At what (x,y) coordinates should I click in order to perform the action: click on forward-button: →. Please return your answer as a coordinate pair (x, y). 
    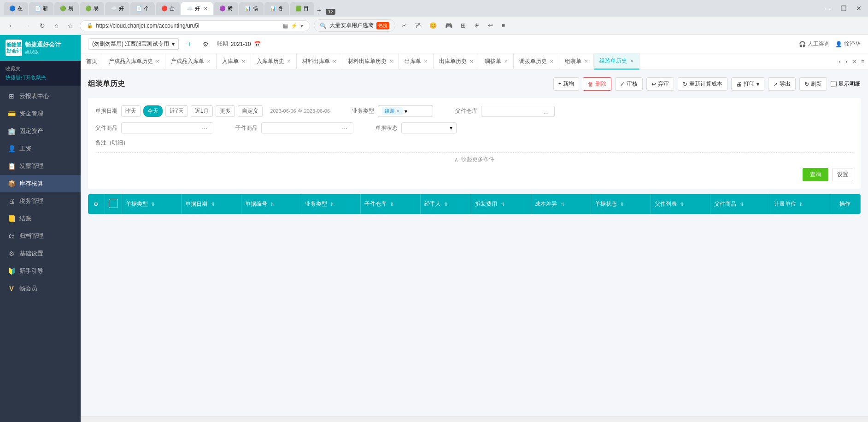
    Looking at the image, I should click on (27, 26).